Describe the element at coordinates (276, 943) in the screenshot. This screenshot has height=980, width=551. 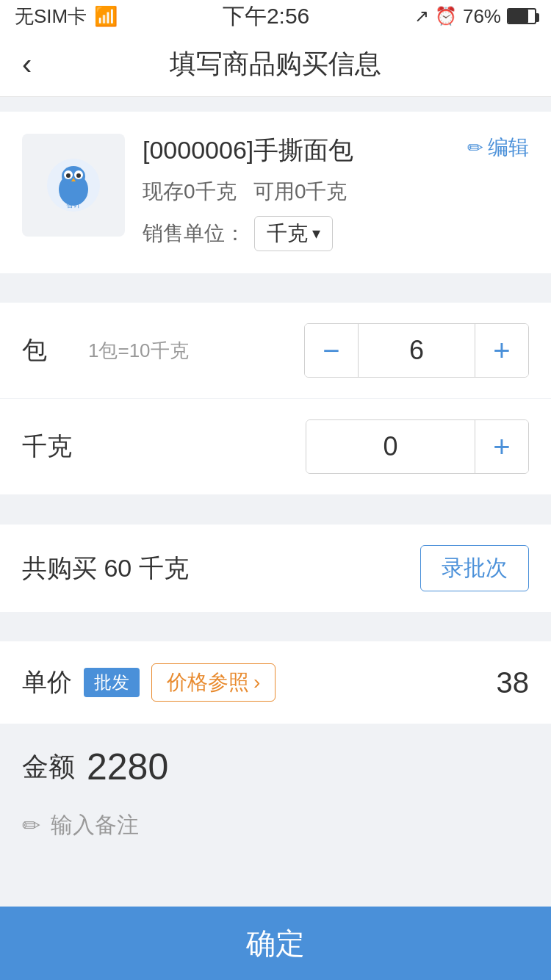
I see `confirm-bar: 确定` at that location.